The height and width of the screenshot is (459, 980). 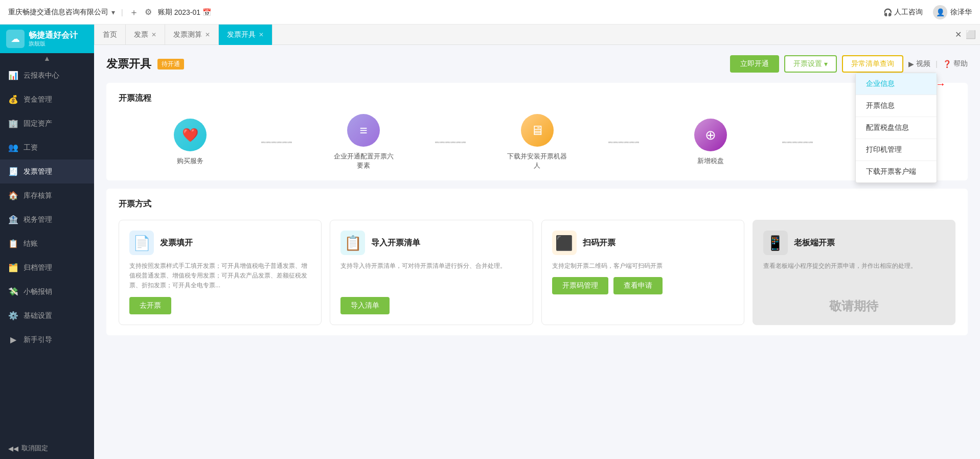 What do you see at coordinates (431, 272) in the screenshot?
I see `billing-card-import-list: 📋 导入开票清单 支持导入待开票清单，可对待开票清单进行拆分、合并处理。 导入清…` at bounding box center [431, 272].